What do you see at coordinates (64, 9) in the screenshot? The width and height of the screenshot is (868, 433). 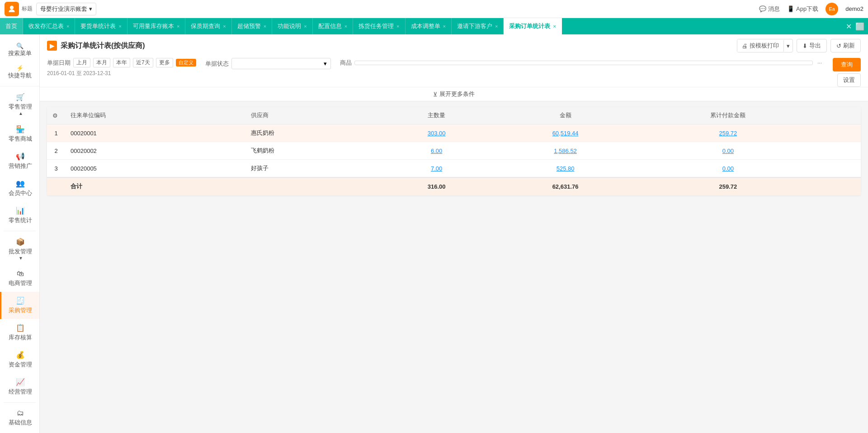 I see `workspace-name: 母婴行业演示账套` at bounding box center [64, 9].